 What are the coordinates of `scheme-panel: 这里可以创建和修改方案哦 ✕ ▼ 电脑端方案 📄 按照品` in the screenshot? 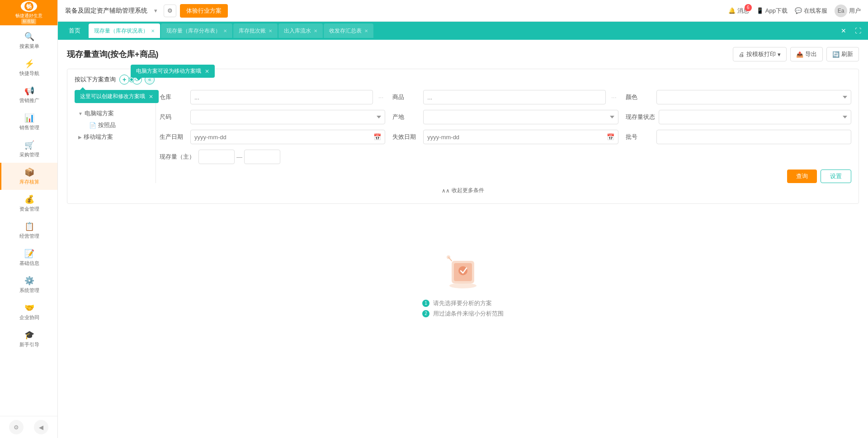 It's located at (115, 137).